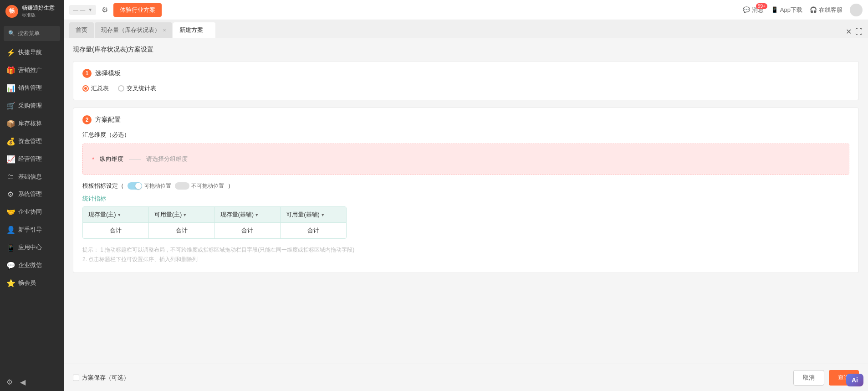  I want to click on sidebar-item-label: 销售管理, so click(30, 88).